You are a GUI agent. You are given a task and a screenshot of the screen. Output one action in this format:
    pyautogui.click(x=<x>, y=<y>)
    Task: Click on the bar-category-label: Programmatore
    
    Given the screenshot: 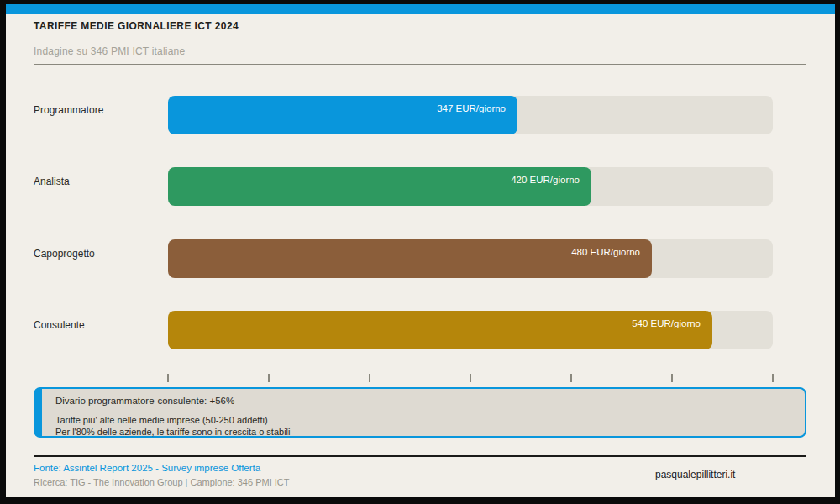 What is the action you would take?
    pyautogui.click(x=69, y=110)
    